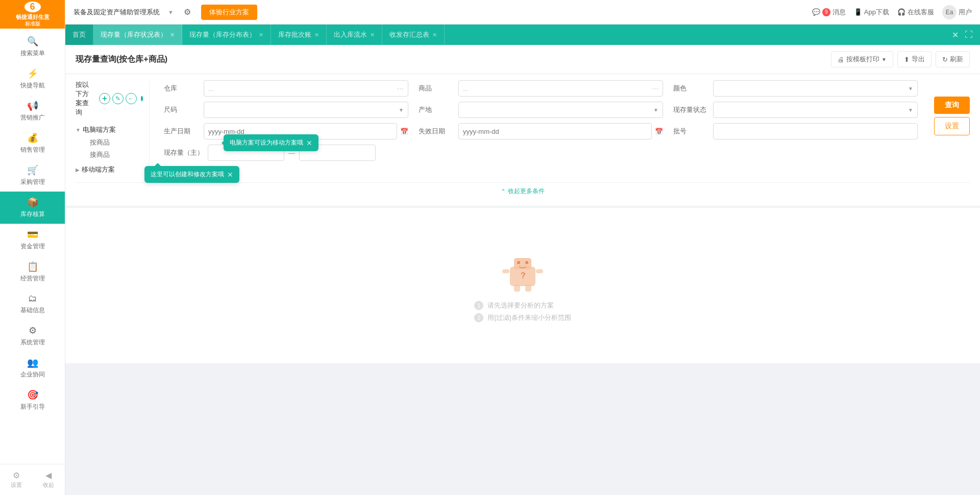 This screenshot has width=980, height=495. Describe the element at coordinates (316, 35) in the screenshot. I see `tab-close-icon-3: ✕` at that location.